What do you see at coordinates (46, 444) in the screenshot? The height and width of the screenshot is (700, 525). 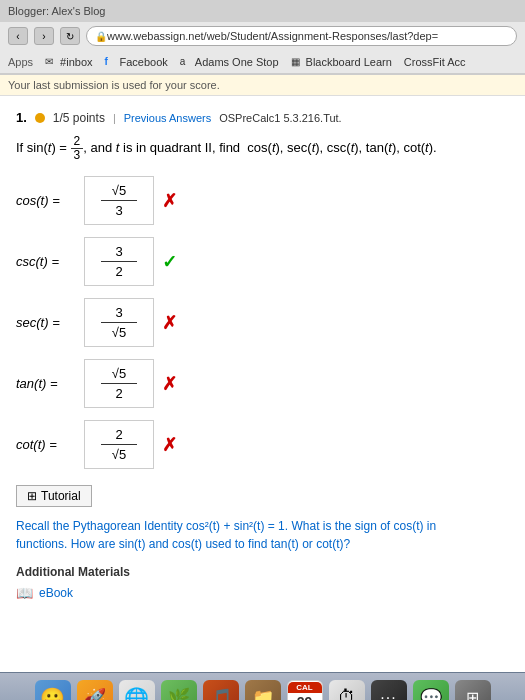 I see `cot-label: cot(t) =` at bounding box center [46, 444].